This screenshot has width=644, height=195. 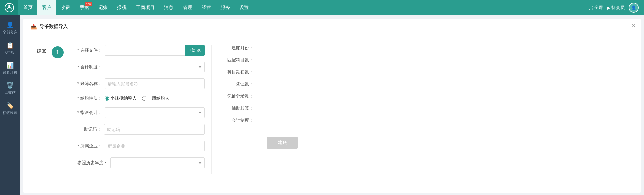 What do you see at coordinates (10, 45) in the screenshot?
I see `declaration-icon: 📋` at bounding box center [10, 45].